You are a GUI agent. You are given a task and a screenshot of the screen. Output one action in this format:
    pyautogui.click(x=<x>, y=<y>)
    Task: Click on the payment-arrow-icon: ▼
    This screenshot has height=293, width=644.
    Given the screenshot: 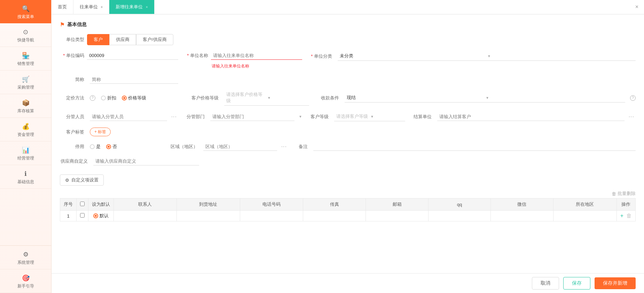 What is the action you would take?
    pyautogui.click(x=554, y=98)
    